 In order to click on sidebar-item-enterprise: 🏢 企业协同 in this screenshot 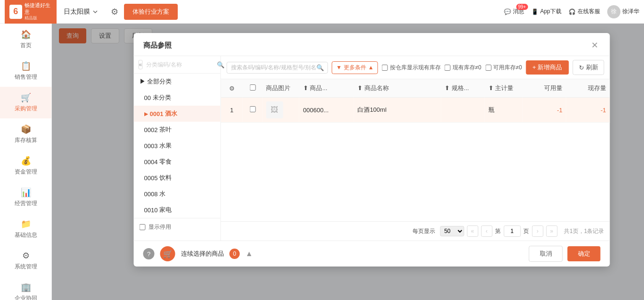, I will do `click(25, 288)`.